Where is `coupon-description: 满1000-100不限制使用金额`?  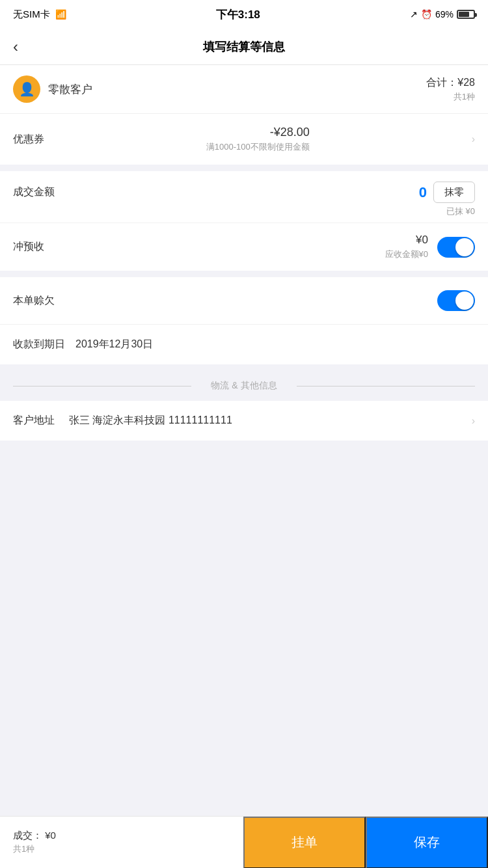 coupon-description: 满1000-100不限制使用金额 is located at coordinates (258, 147).